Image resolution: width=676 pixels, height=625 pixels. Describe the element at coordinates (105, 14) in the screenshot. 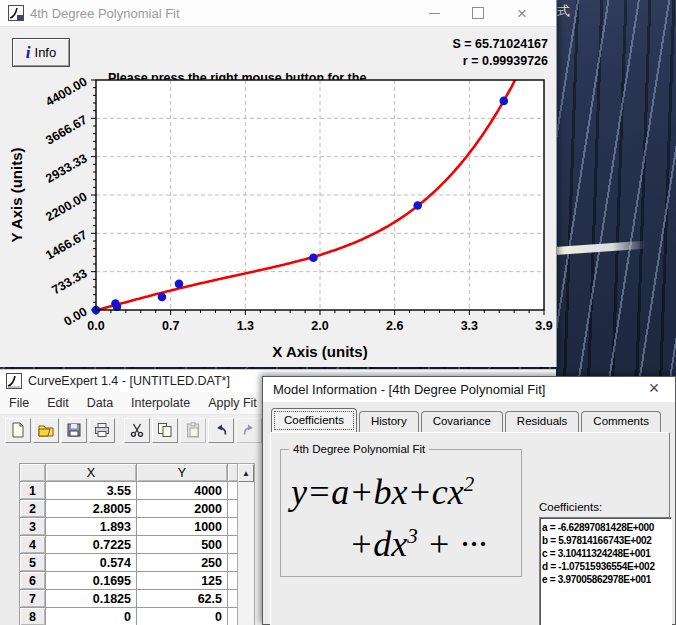

I see `graph-window-title: 4th Degree Polynomial Fit` at that location.